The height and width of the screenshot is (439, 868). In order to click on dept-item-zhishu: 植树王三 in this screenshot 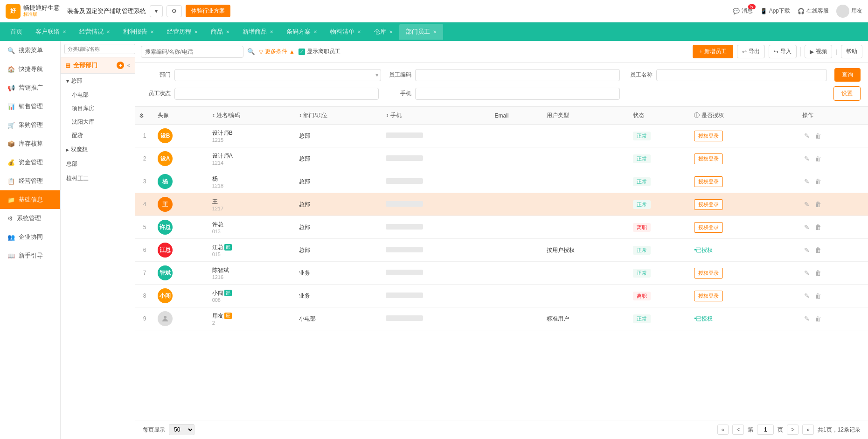, I will do `click(98, 178)`.